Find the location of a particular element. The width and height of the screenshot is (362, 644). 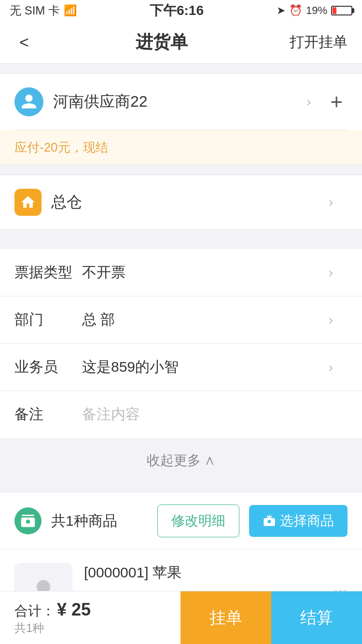

product-icon-bg is located at coordinates (28, 521).